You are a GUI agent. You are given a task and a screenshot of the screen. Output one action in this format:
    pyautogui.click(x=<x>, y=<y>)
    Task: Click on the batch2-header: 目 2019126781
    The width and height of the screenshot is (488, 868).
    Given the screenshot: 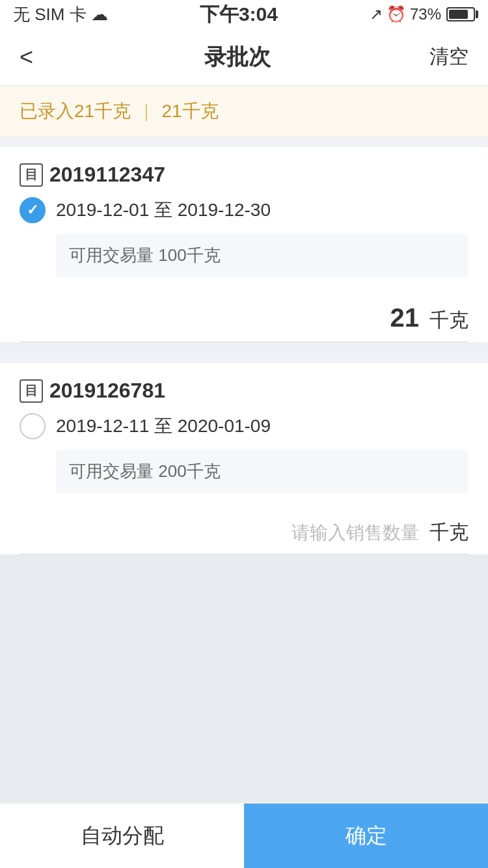 What is the action you would take?
    pyautogui.click(x=244, y=390)
    